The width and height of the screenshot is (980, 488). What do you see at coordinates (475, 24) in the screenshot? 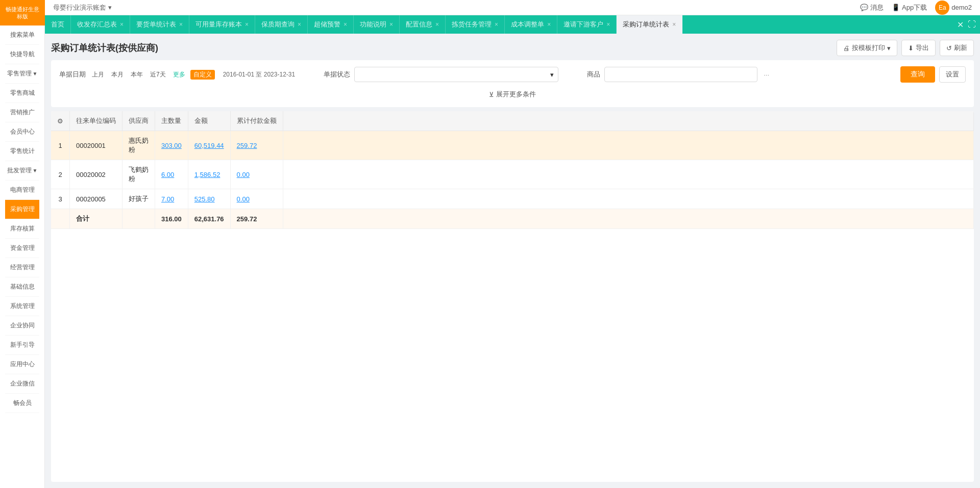
I see `tab-8: 拣货任务管理×` at bounding box center [475, 24].